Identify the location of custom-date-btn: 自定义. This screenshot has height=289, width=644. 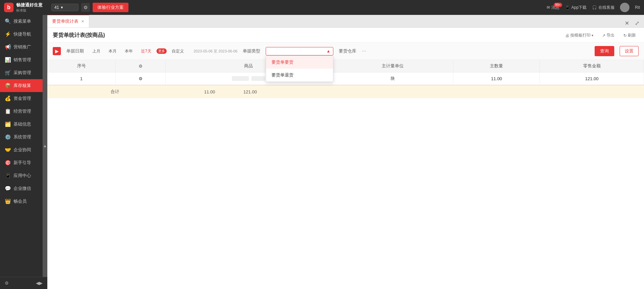
(178, 51).